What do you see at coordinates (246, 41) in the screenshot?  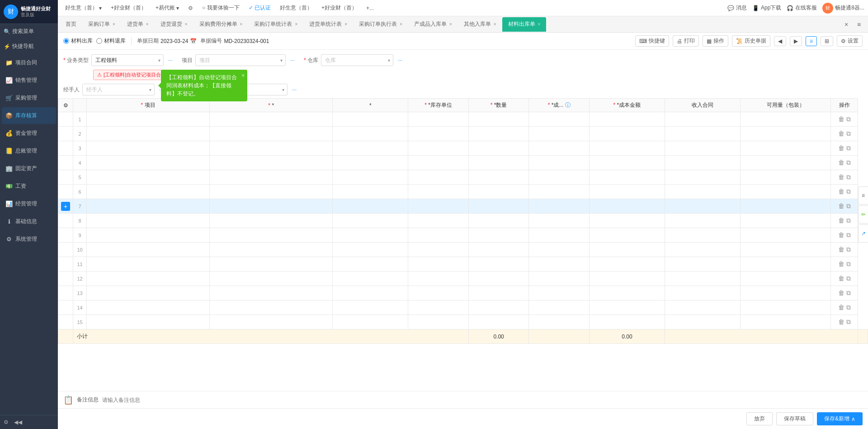 I see `doc-num-value: MD-20230324-001` at bounding box center [246, 41].